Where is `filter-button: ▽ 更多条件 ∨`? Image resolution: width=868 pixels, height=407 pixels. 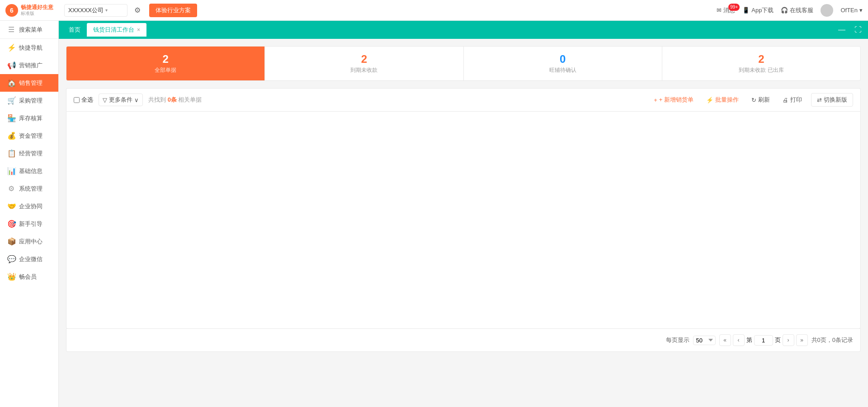
filter-button: ▽ 更多条件 ∨ is located at coordinates (121, 100).